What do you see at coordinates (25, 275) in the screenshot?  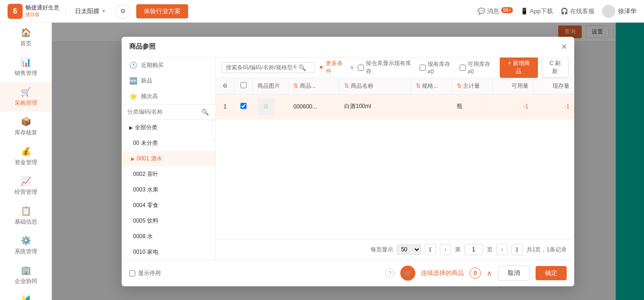 I see `sidebar-item-enterprise: 🏢 企业协同` at bounding box center [25, 275].